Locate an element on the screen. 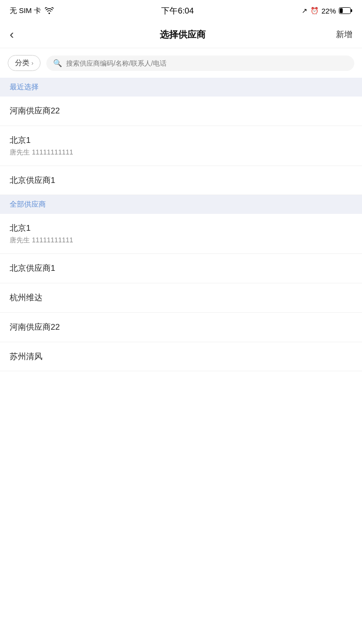 The height and width of the screenshot is (644, 362). status-bar: 无 SIM 卡 下午6:04 ↗ ⏰ 22% is located at coordinates (181, 11).